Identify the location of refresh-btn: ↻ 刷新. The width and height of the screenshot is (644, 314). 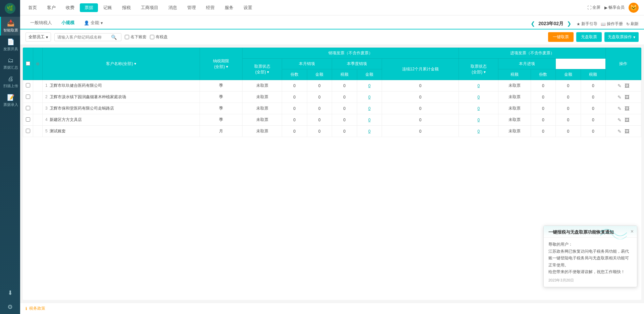
(633, 24).